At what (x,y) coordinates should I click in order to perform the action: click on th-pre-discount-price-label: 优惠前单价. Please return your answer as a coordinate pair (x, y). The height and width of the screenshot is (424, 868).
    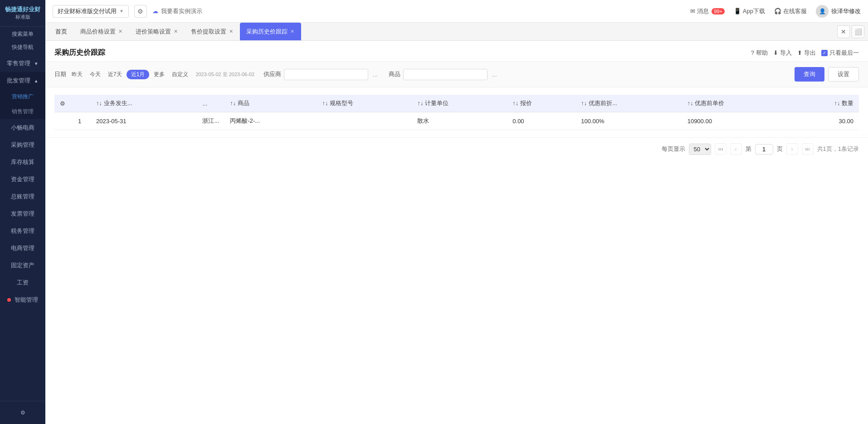
    Looking at the image, I should click on (709, 103).